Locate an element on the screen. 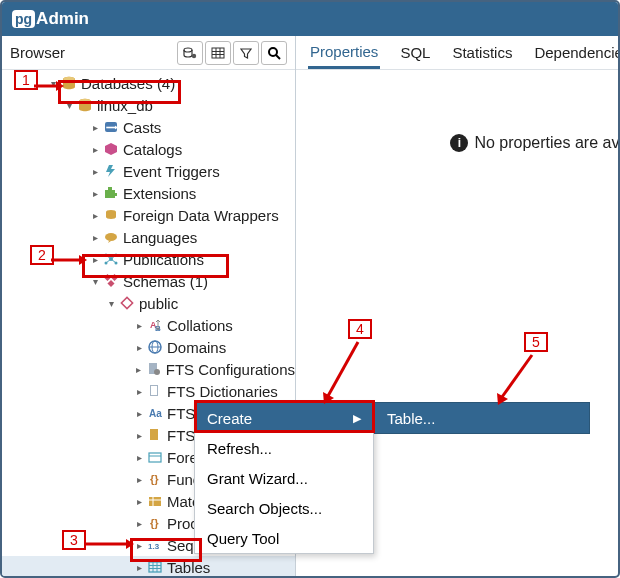  tree-casts: ▸⟶Casts is located at coordinates (148, 127).